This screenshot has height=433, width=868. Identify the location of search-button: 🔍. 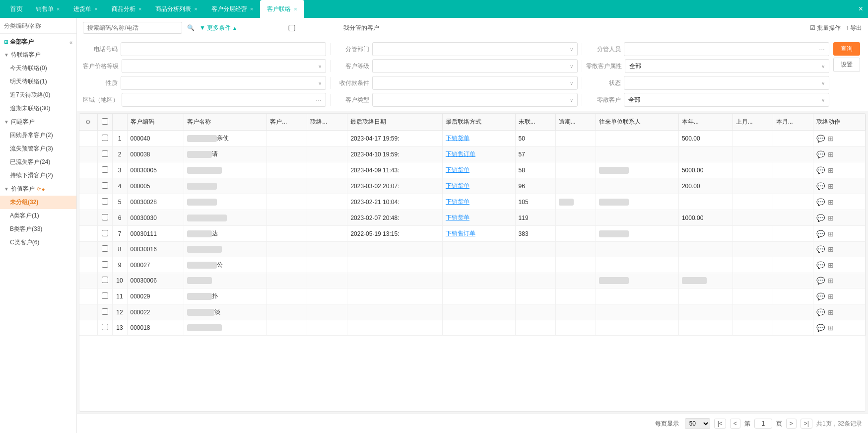
(191, 28).